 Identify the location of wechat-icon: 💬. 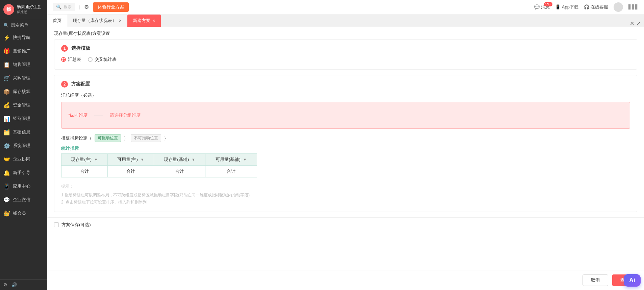
(7, 200).